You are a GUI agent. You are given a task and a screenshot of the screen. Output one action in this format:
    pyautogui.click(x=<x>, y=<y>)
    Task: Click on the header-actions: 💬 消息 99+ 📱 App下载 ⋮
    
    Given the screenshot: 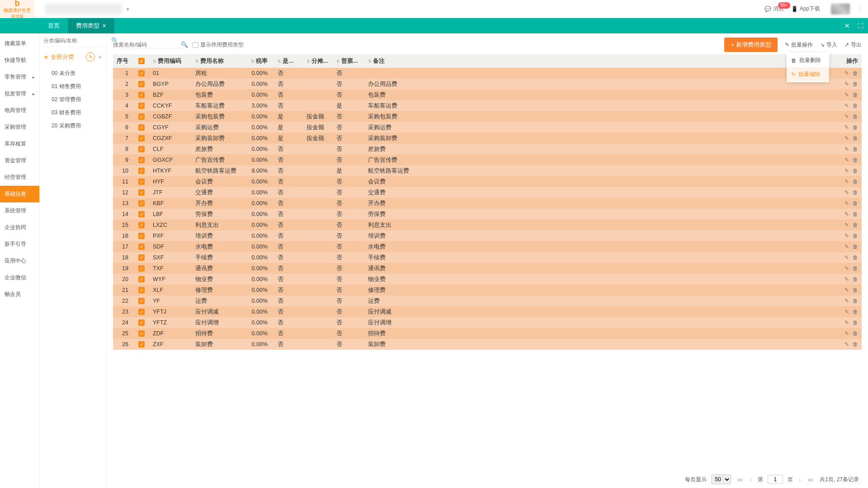 What is the action you would take?
    pyautogui.click(x=814, y=9)
    